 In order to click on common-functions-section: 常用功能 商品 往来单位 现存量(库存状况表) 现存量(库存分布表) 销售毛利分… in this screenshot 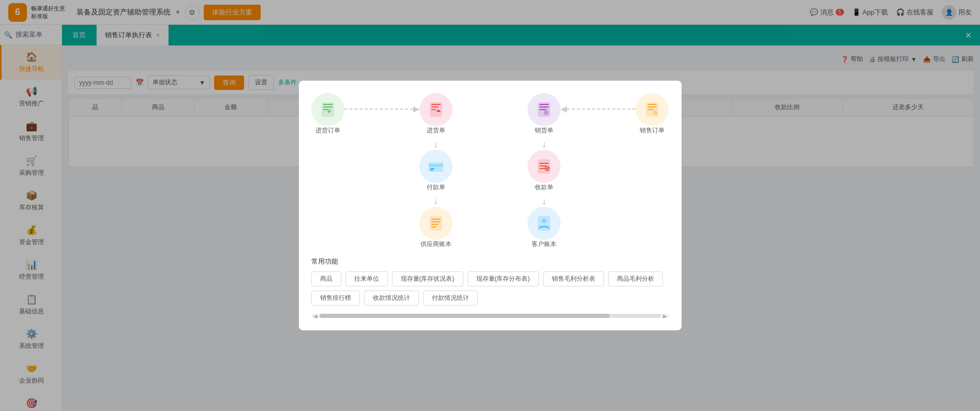, I will do `click(490, 281)`.